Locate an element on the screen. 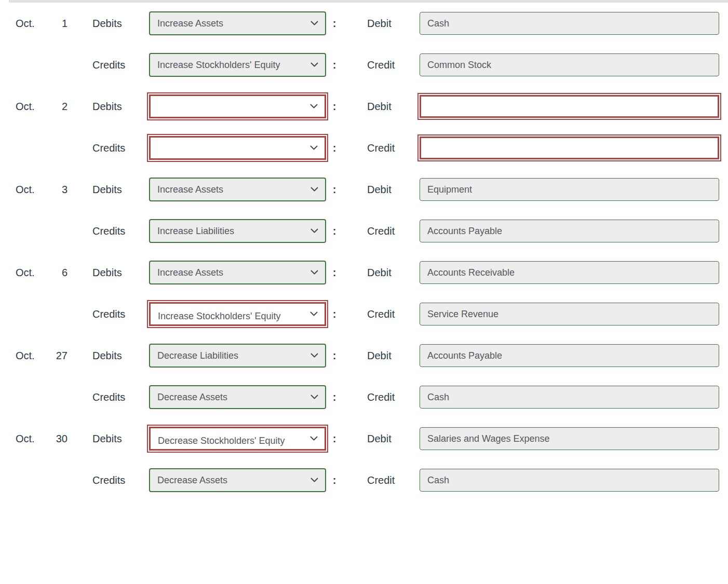  credit-effect-selected-option: Increase Liabilities is located at coordinates (196, 232).